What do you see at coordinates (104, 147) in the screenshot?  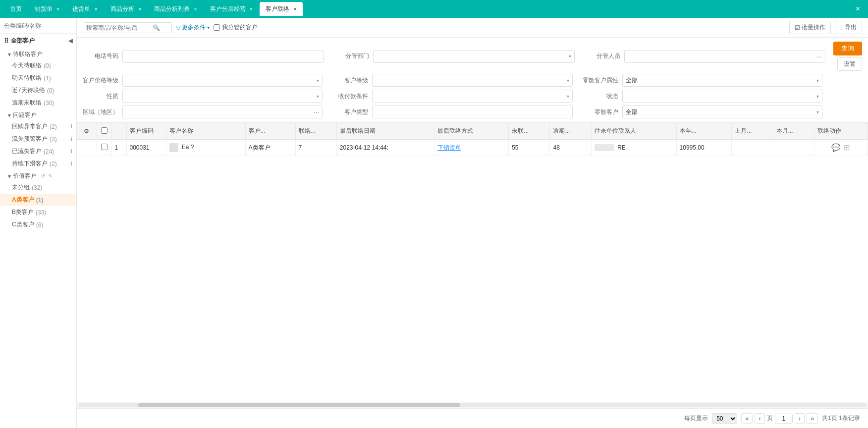 I see `row-checkbox` at bounding box center [104, 147].